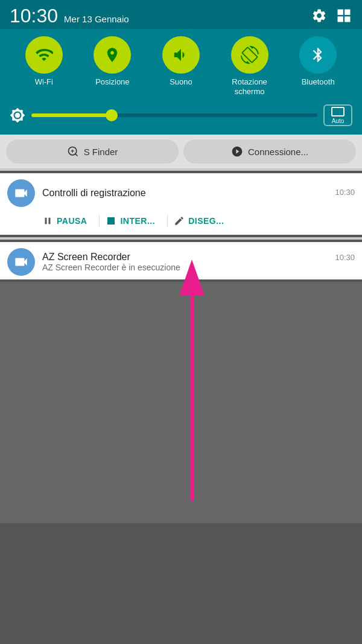  What do you see at coordinates (181, 115) in the screenshot?
I see `brightness-row: Auto` at bounding box center [181, 115].